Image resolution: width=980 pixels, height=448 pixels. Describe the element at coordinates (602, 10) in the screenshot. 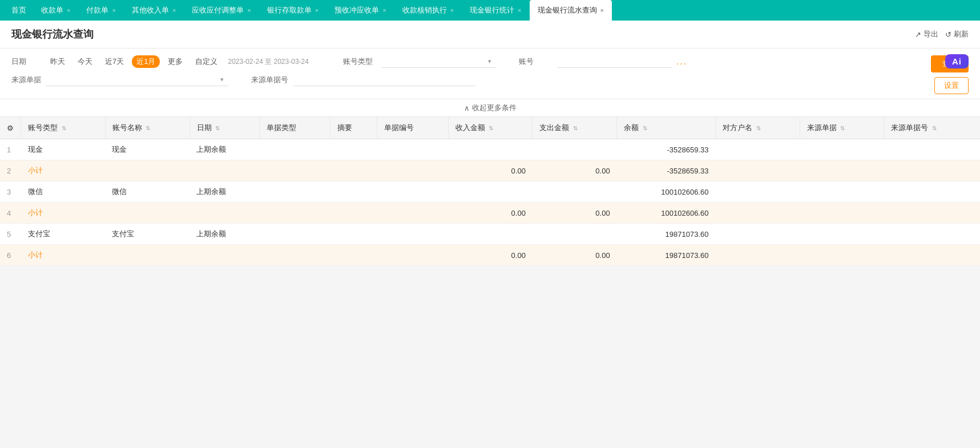

I see `close-tab-8-icon: ×` at that location.